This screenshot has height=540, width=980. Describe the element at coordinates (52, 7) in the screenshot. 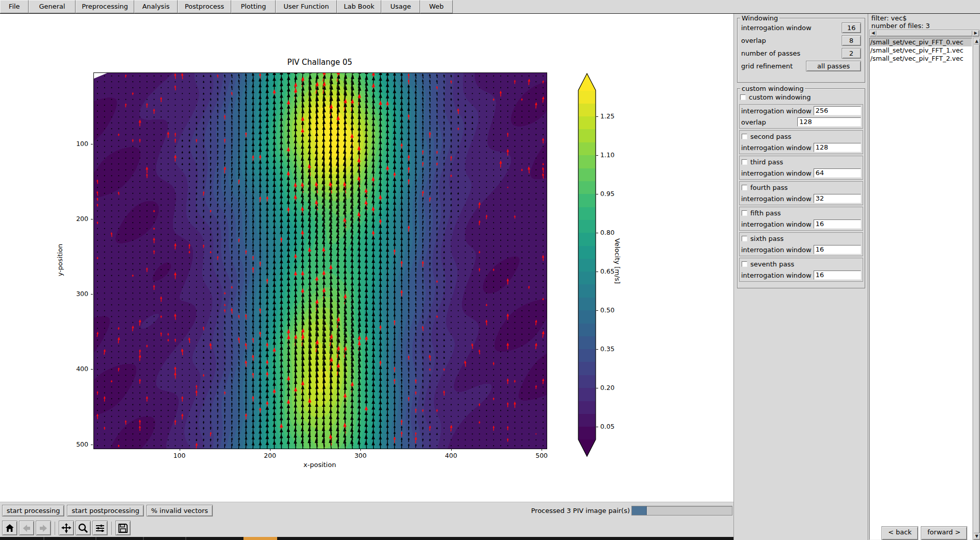

I see `menu-item-general: General` at that location.